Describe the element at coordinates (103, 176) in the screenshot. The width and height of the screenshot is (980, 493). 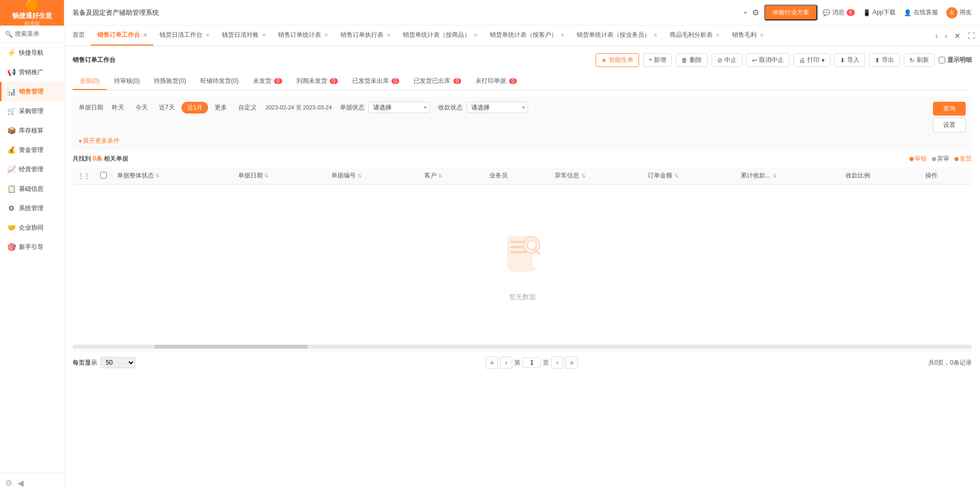
I see `checkbox-col-header` at that location.